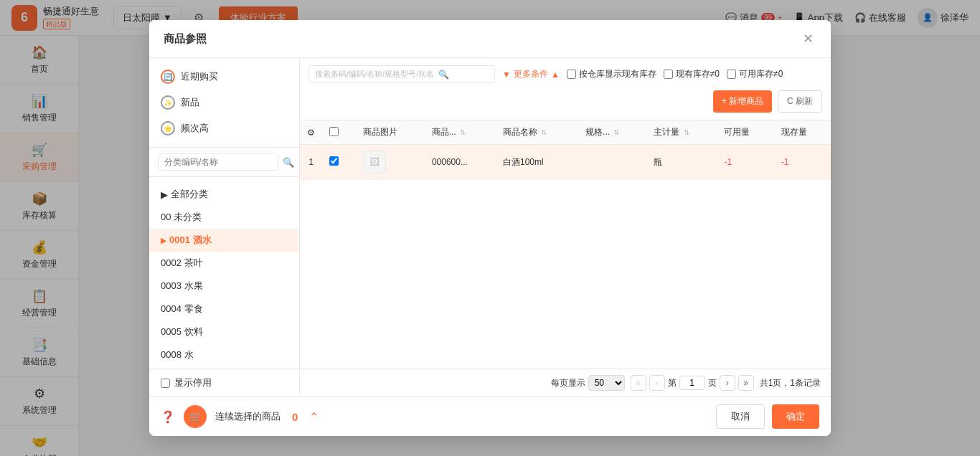 This screenshot has width=980, height=456. What do you see at coordinates (224, 309) in the screenshot?
I see `category-snack: 0004 零食` at bounding box center [224, 309].